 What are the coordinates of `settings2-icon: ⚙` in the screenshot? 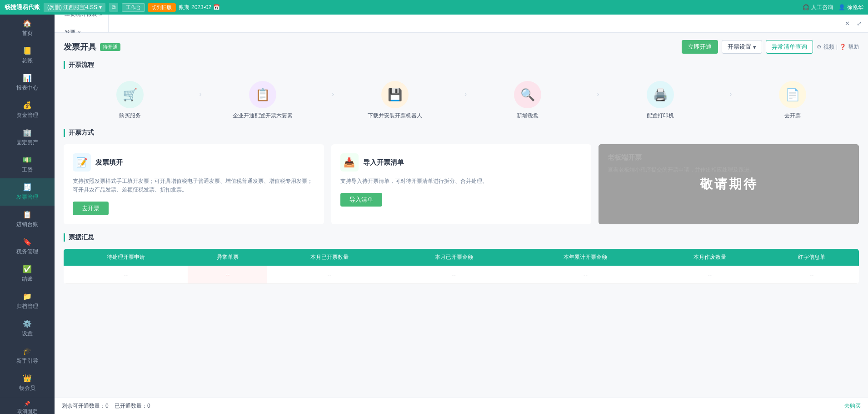 It's located at (819, 47).